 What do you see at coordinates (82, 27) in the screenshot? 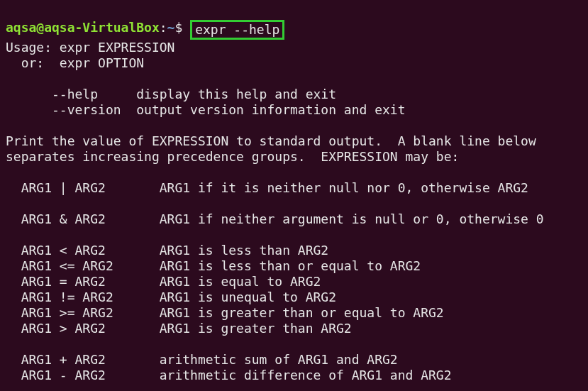
I see `prompt-user: aqsa@aqsa-VirtualBox` at bounding box center [82, 27].